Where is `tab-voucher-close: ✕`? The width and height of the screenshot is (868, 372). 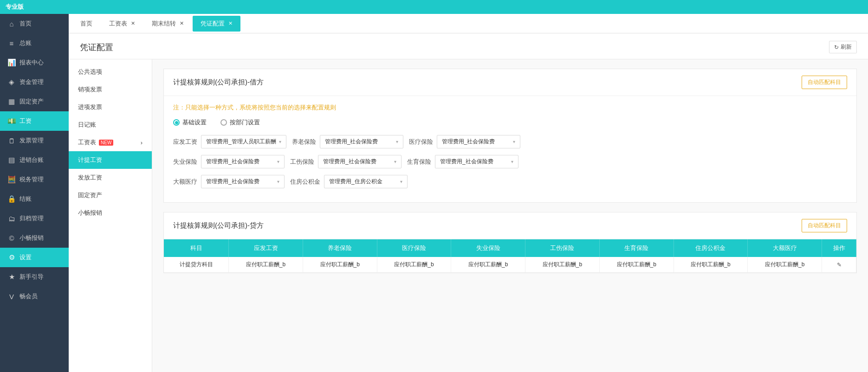 tab-voucher-close: ✕ is located at coordinates (230, 23).